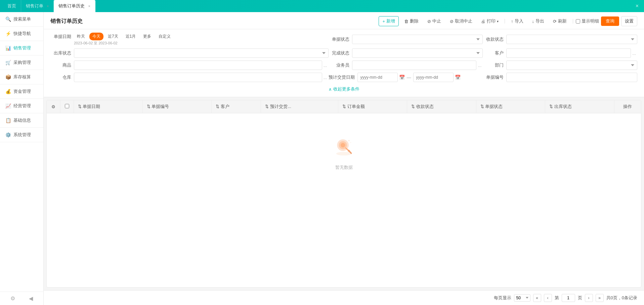  Describe the element at coordinates (344, 21) in the screenshot. I see `page-header: 销售订单历史 + 新增 🗑 删除 ⊘ 中止 ⊘ 取消中止` at that location.